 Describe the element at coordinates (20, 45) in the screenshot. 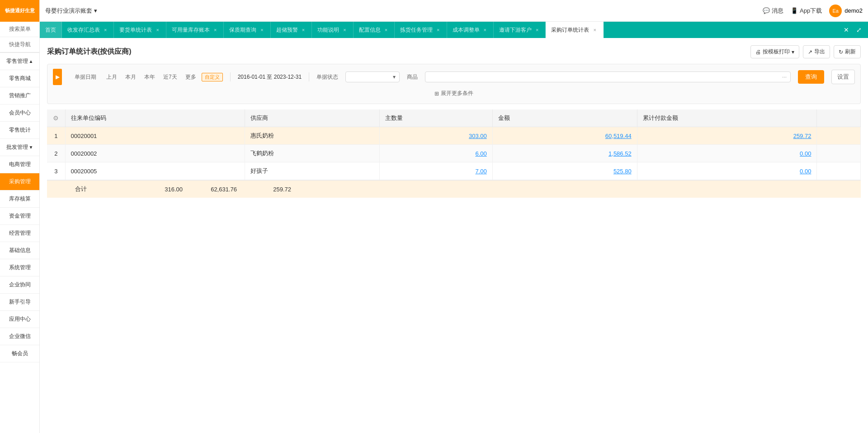

I see `sidebar-quicknav: 快捷导航` at that location.